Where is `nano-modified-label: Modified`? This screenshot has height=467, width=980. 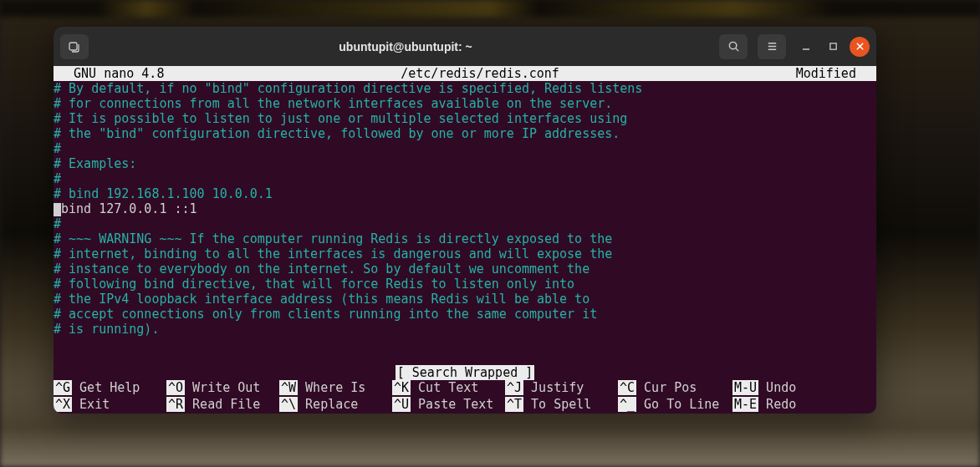 nano-modified-label: Modified is located at coordinates (834, 74).